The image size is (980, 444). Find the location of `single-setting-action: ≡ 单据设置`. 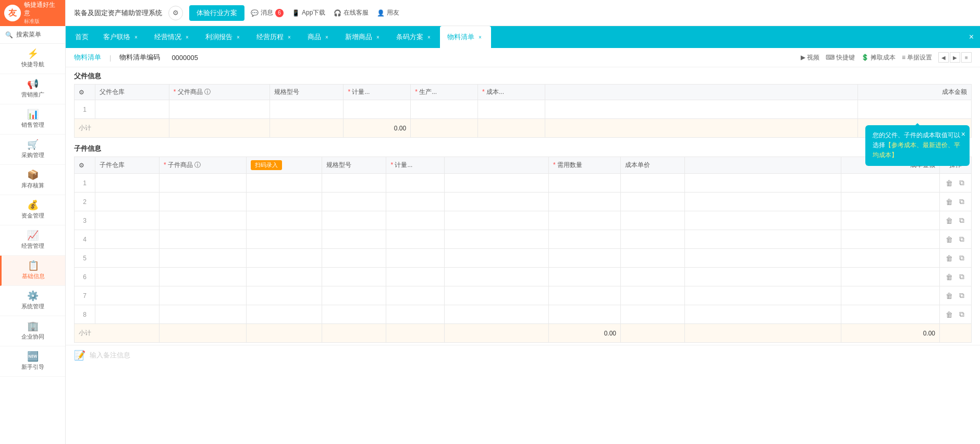

single-setting-action: ≡ 单据设置 is located at coordinates (917, 57).